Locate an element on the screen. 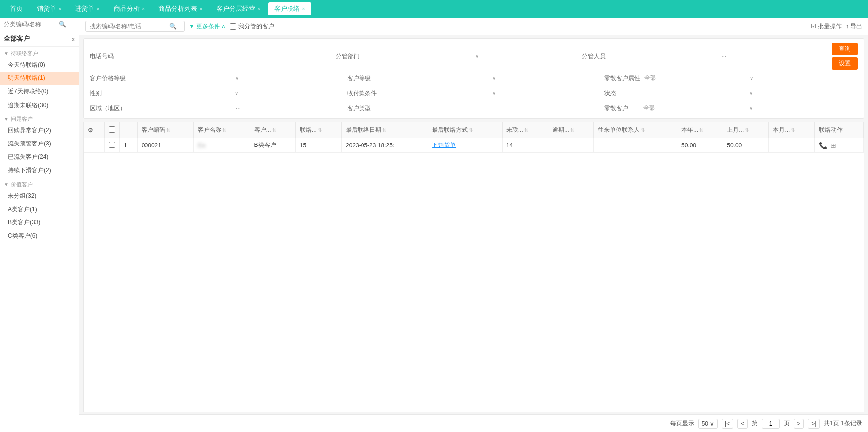 Image resolution: width=868 pixels, height=432 pixels. manager-select: ··· is located at coordinates (721, 56).